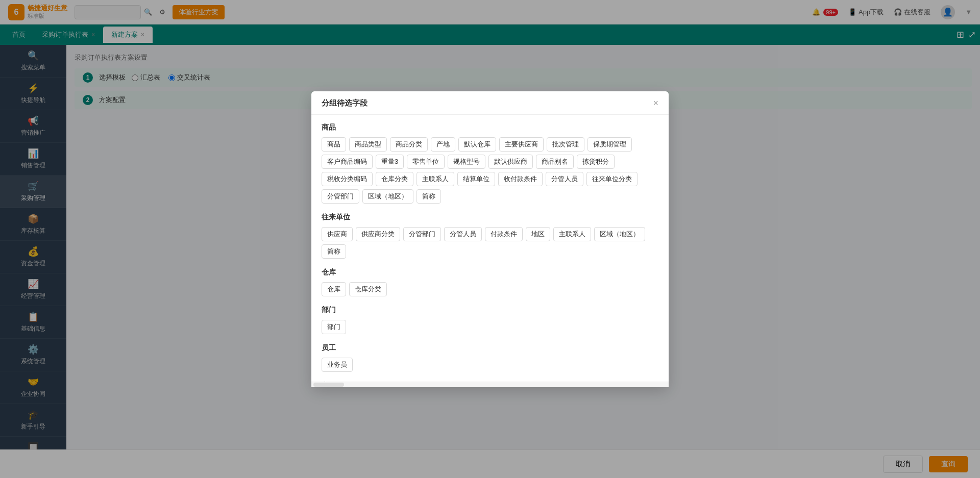  What do you see at coordinates (490, 365) in the screenshot?
I see `field-tags-employee: 业务员` at bounding box center [490, 365].